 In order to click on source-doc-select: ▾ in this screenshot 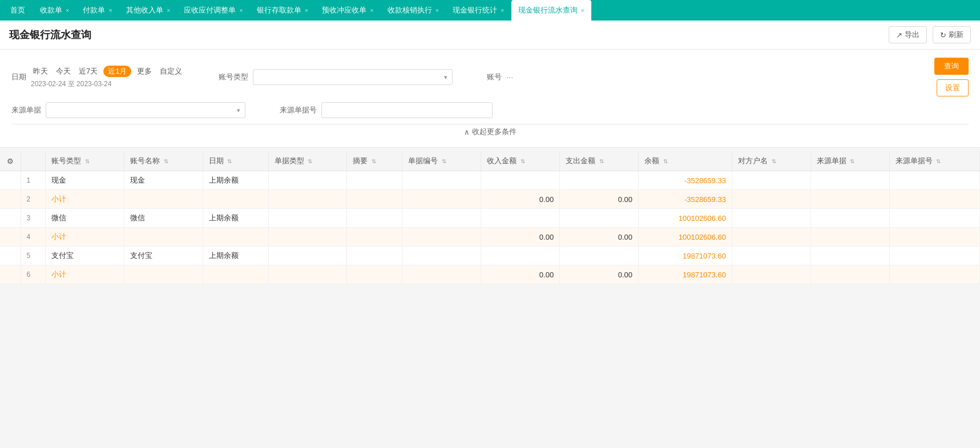, I will do `click(146, 110)`.